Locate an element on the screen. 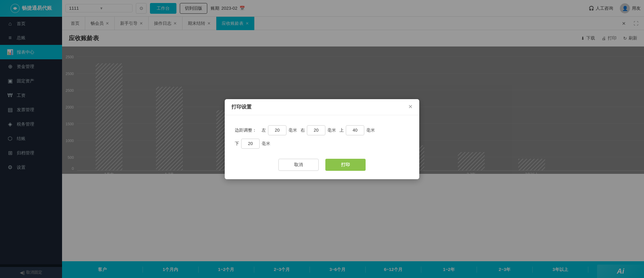 The height and width of the screenshot is (278, 644). bottom-margin-group: 下 毫米 is located at coordinates (253, 144).